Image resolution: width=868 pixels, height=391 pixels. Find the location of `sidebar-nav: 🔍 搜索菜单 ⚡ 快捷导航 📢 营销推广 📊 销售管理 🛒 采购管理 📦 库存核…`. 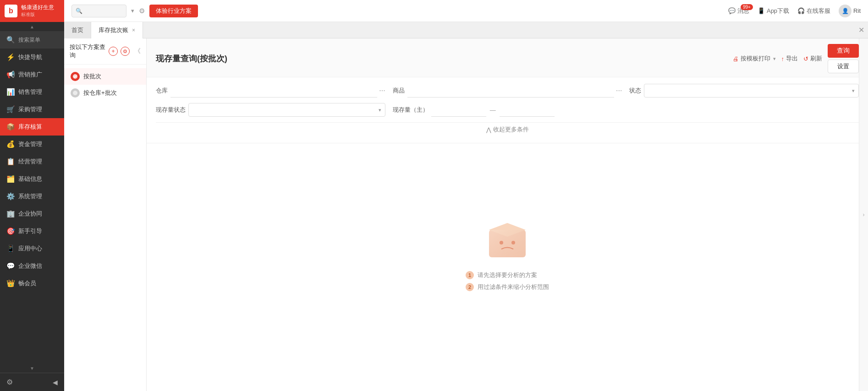

sidebar-nav: 🔍 搜索菜单 ⚡ 快捷导航 📢 营销推广 📊 销售管理 🛒 采购管理 📦 库存核… is located at coordinates (32, 197).